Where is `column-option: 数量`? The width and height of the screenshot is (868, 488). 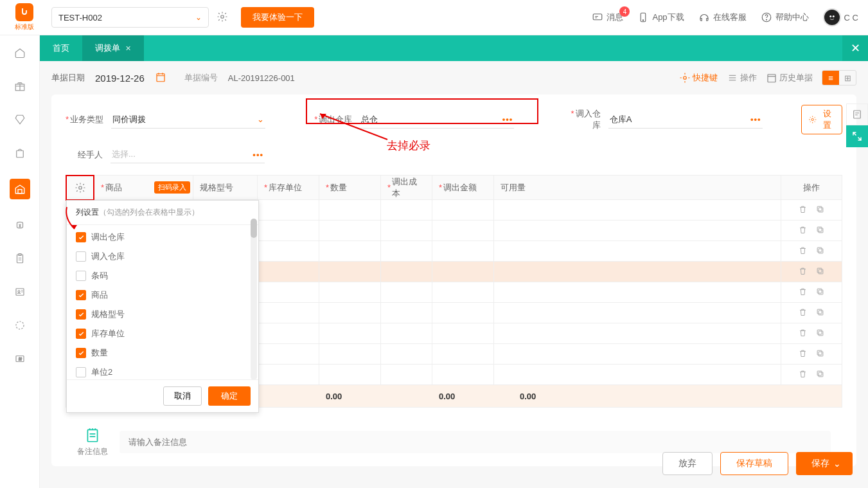
column-option: 数量 is located at coordinates (163, 353).